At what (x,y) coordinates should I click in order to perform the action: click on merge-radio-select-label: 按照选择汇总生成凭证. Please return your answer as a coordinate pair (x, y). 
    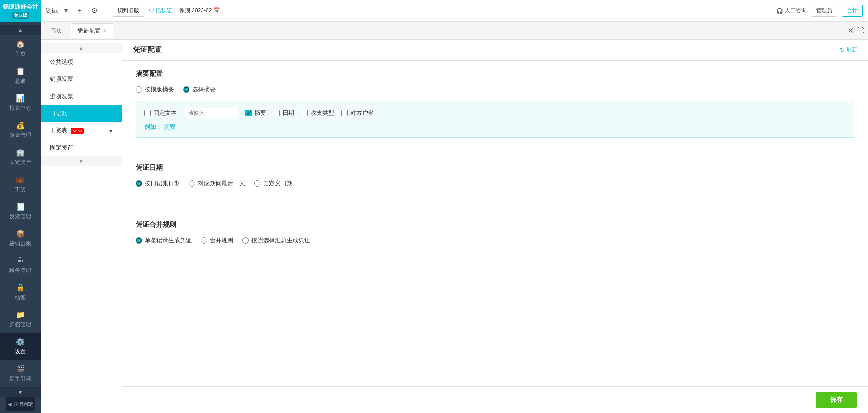
    Looking at the image, I should click on (281, 240).